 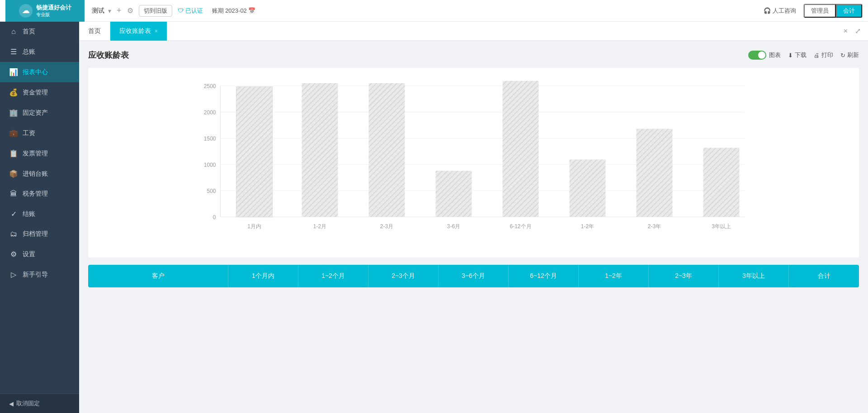 I want to click on sidebar-item-label: 设置, so click(x=29, y=254).